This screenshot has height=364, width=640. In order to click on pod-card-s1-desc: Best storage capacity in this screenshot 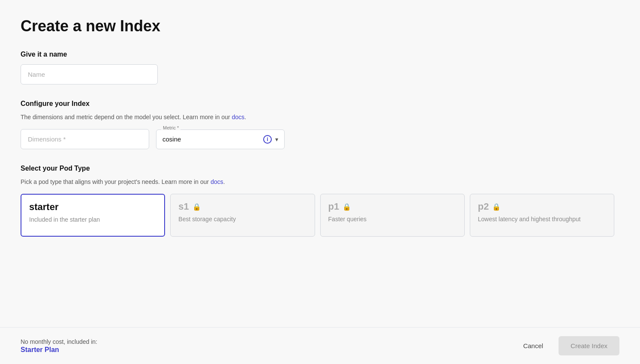, I will do `click(243, 219)`.